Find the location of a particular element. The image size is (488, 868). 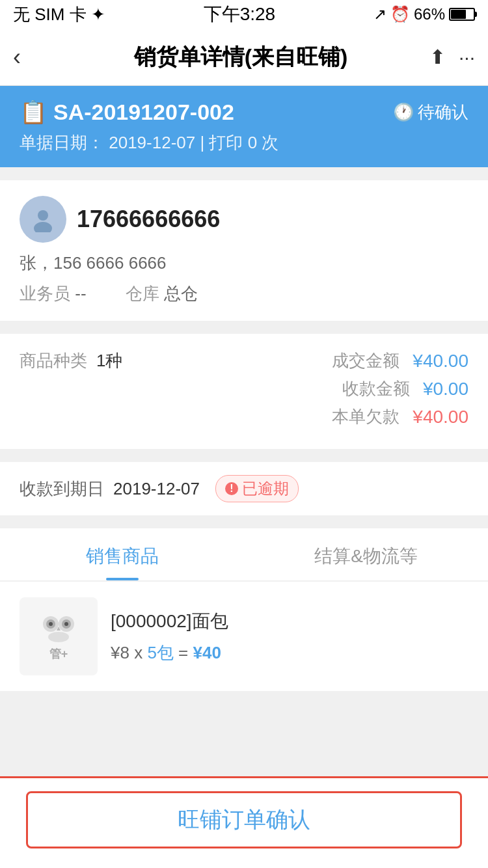

product-thumbnail: 管+ is located at coordinates (59, 636).